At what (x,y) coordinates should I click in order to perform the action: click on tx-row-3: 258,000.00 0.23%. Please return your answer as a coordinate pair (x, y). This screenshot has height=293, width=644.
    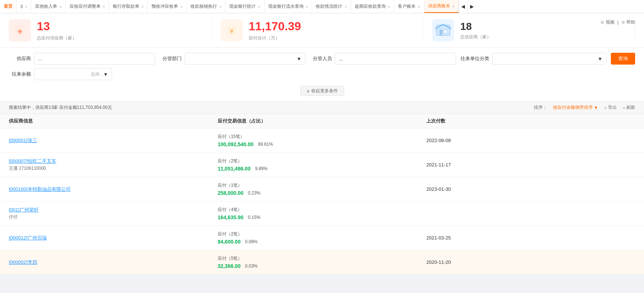
    Looking at the image, I should click on (322, 193).